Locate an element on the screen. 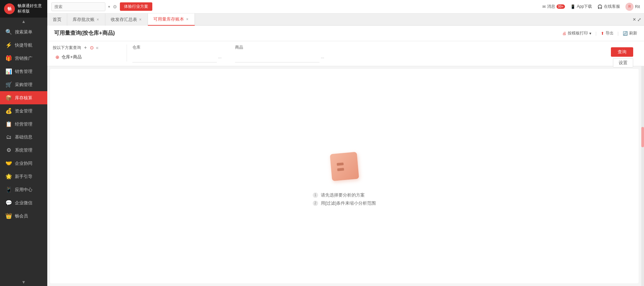 Image resolution: width=644 pixels, height=286 pixels. sidebar-brand: 畅康通好生意 标准版 is located at coordinates (30, 9).